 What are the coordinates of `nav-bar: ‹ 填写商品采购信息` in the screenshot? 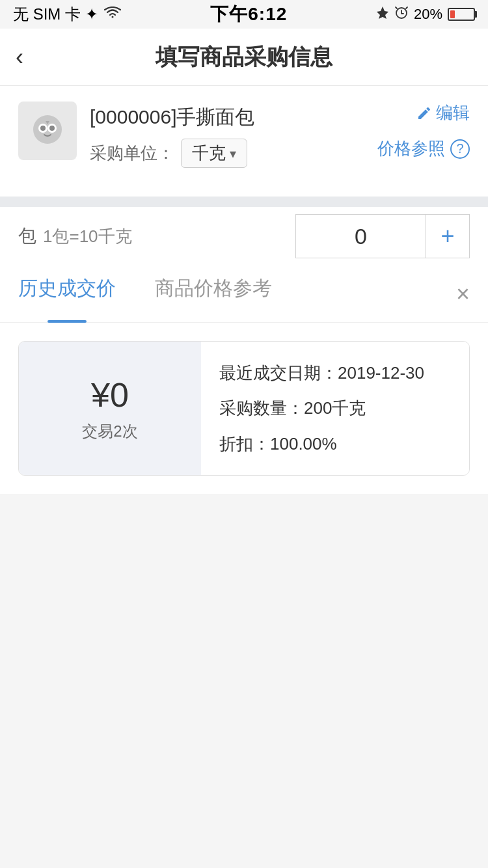 It's located at (244, 57).